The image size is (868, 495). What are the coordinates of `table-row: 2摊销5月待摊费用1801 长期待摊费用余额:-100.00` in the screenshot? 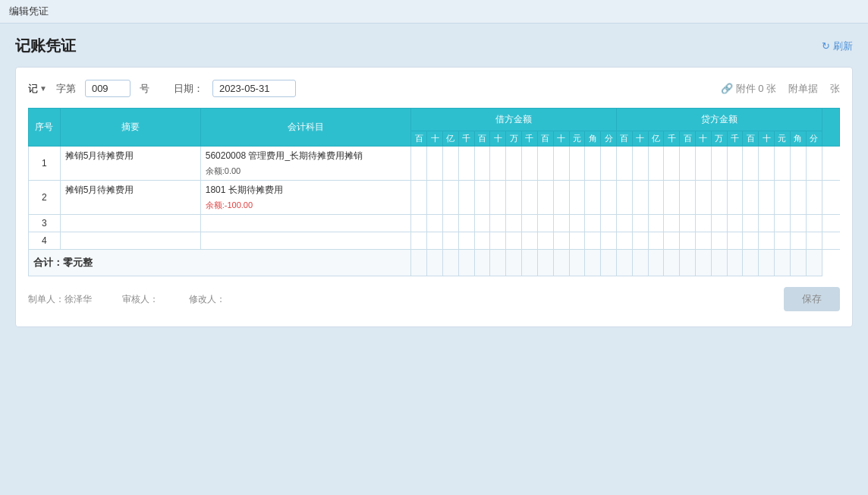 It's located at (434, 197).